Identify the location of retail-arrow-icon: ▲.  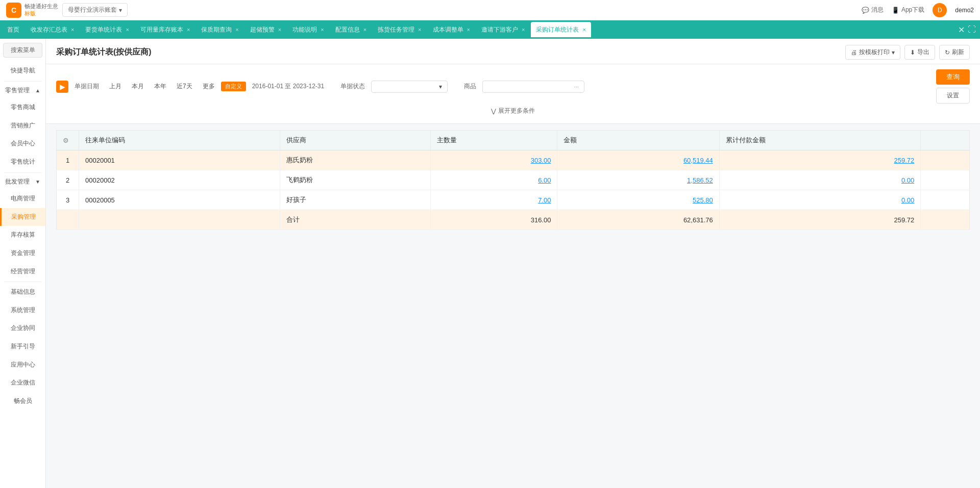
(38, 91).